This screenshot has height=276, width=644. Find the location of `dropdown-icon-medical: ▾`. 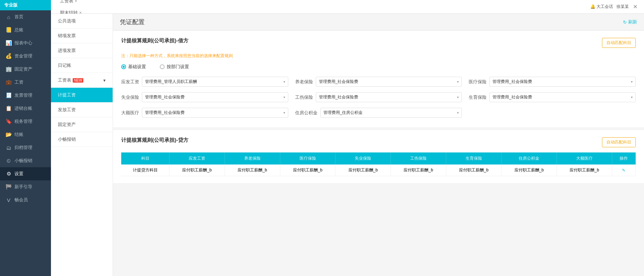

dropdown-icon-medical: ▾ is located at coordinates (632, 82).